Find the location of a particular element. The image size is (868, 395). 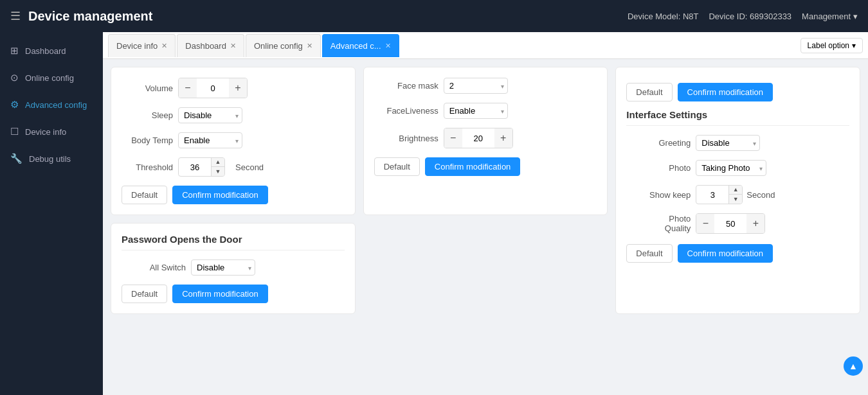

menu-icon: ☰ is located at coordinates (15, 16).